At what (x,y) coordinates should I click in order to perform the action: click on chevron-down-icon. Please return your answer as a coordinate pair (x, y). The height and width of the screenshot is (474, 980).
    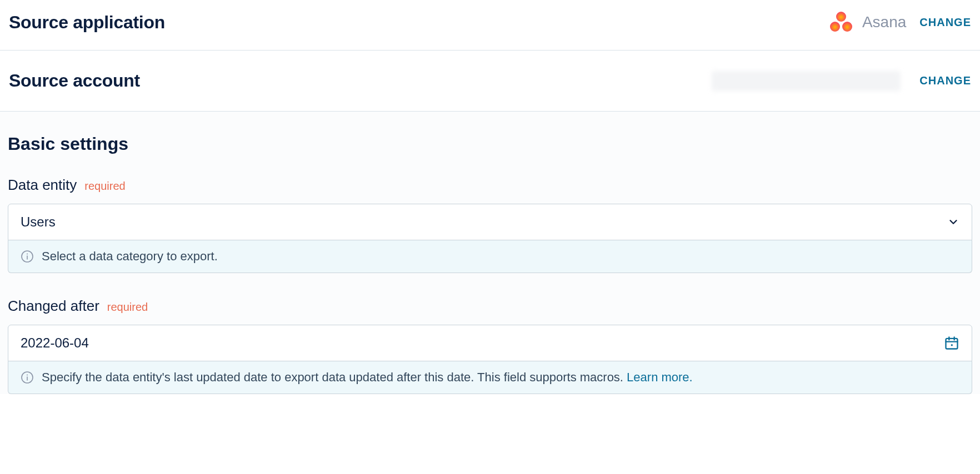
    Looking at the image, I should click on (953, 222).